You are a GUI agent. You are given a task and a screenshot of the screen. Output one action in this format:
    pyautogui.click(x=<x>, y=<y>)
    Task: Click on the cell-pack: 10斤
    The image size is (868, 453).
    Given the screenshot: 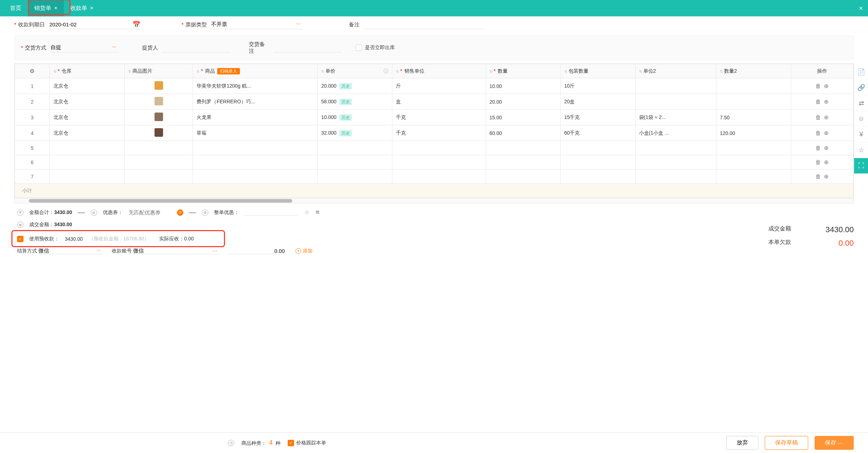 What is the action you would take?
    pyautogui.click(x=598, y=86)
    